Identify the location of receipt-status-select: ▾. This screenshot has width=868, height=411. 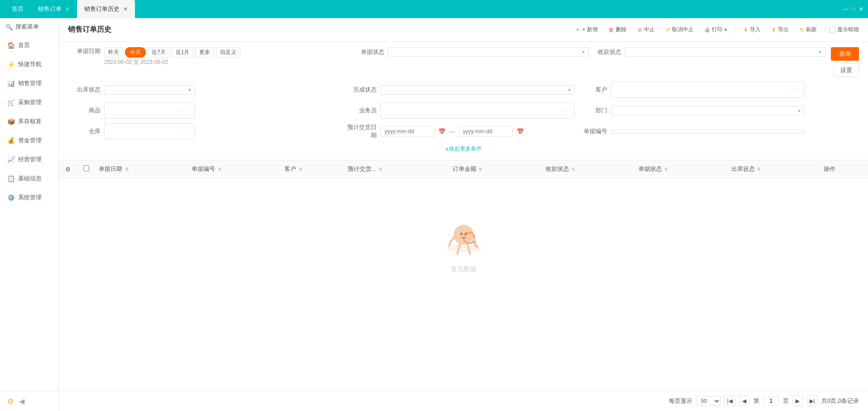
(725, 52).